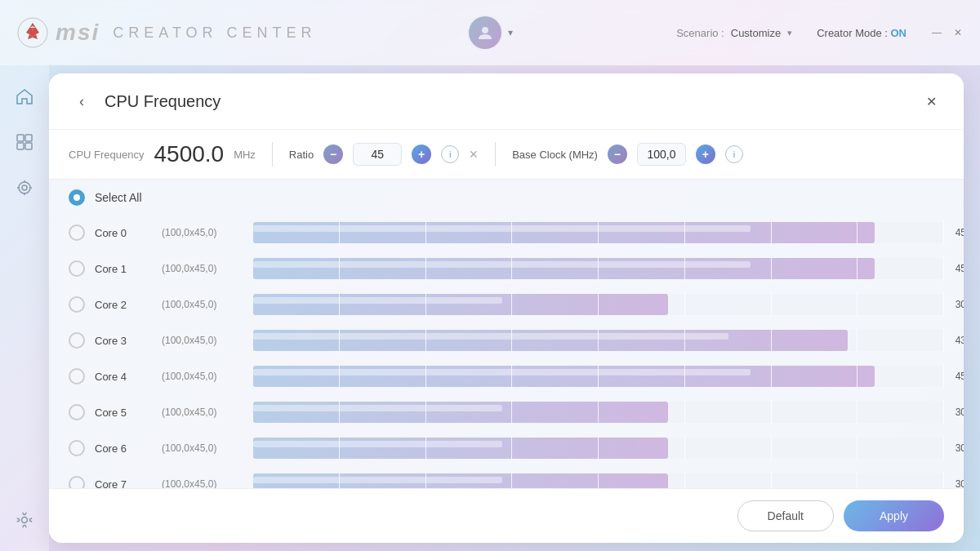  I want to click on core-4-radio, so click(77, 376).